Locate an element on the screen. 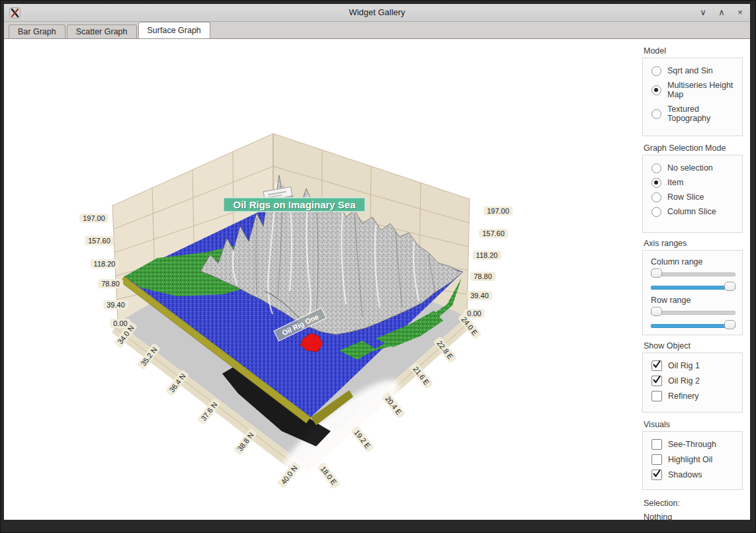  y-axis-tick-left: 157.60 is located at coordinates (99, 241).